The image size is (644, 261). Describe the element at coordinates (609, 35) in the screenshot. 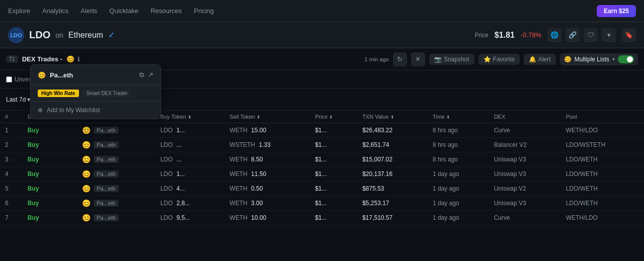

I see `chevron-down-icon: ▾` at that location.